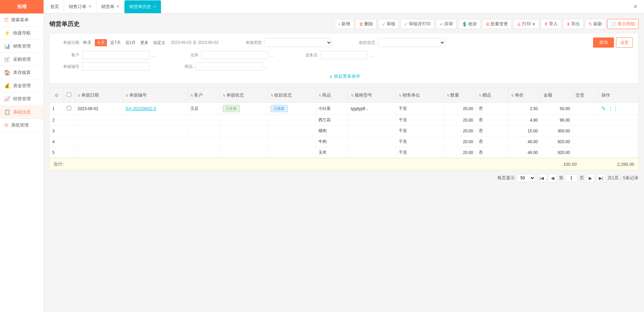 Image resolution: width=644 pixels, height=312 pixels. I want to click on select-all-checkbox, so click(69, 95).